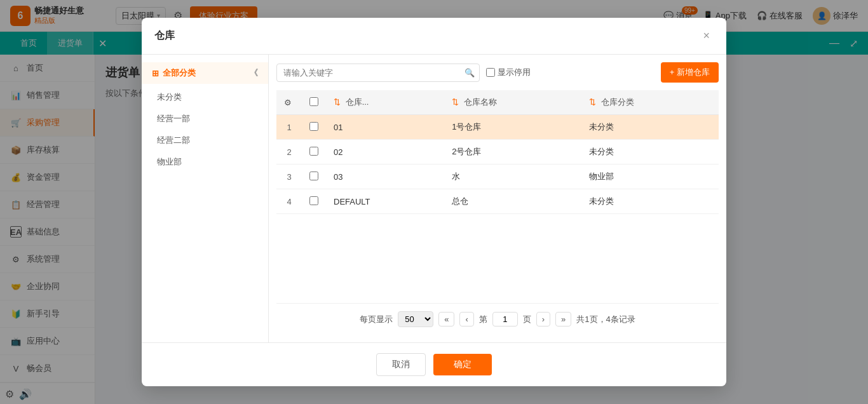 The image size is (868, 404). I want to click on table-row: 2 02 2号仓库 未分类, so click(498, 152).